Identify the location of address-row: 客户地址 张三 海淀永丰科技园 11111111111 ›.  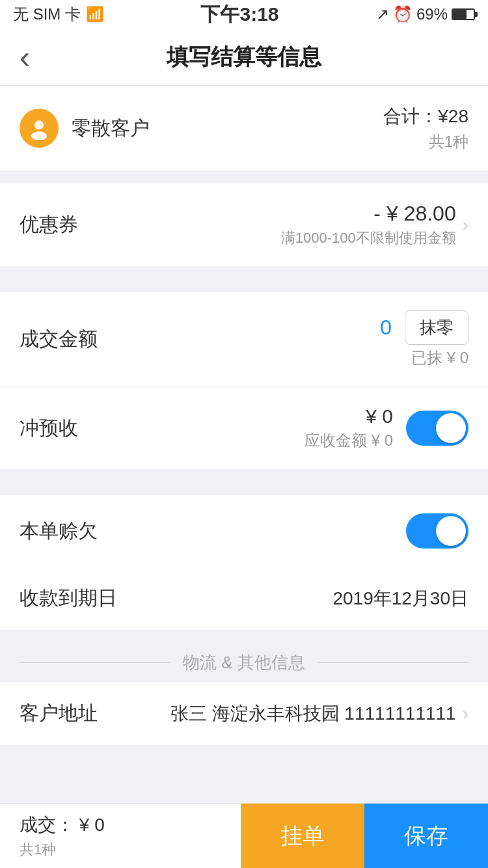
(244, 713).